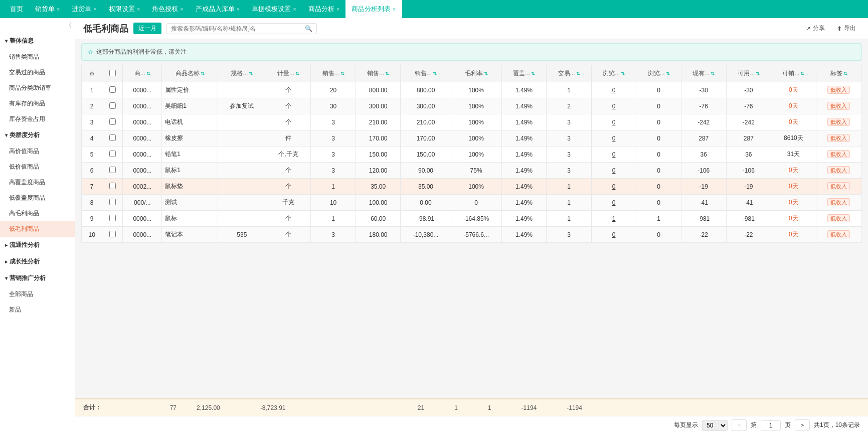 This screenshot has height=434, width=868. Describe the element at coordinates (47, 9) in the screenshot. I see `nav-sales: 销货单 ×` at that location.